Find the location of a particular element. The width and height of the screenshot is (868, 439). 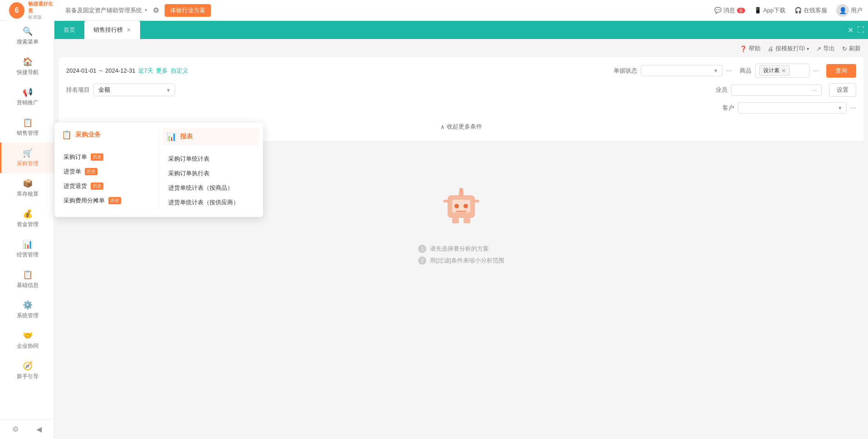

toolbar-row: ❓ 帮助 🖨 按模板打印 ▾ ↗ 导出 ↻ 刷新 is located at coordinates (461, 46).